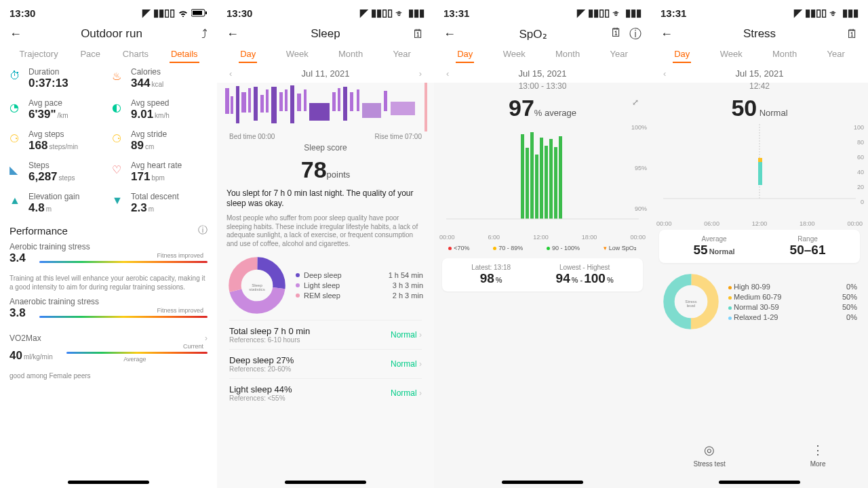  Describe the element at coordinates (542, 275) in the screenshot. I see `spo2-summary-card: Latest: 13:1898% Lowest - Highest94% - 1…` at that location.